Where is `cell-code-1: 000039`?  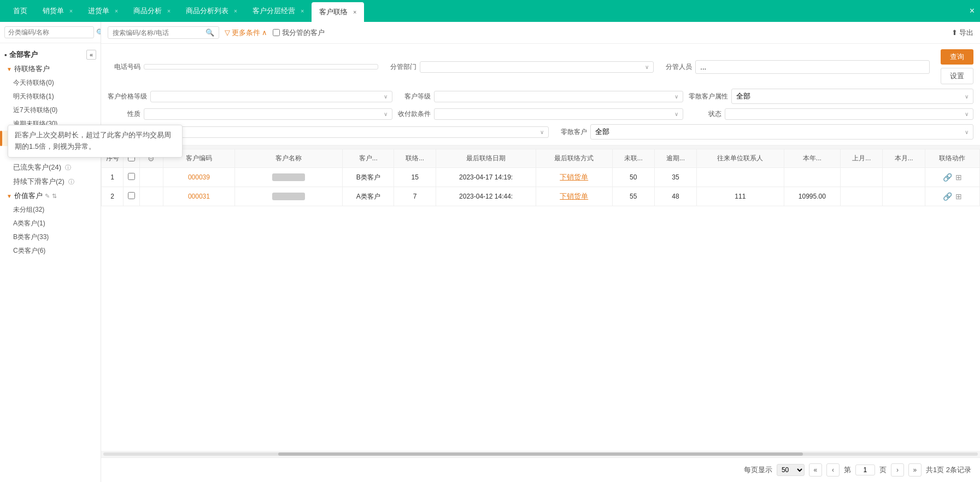 cell-code-1: 000039 is located at coordinates (199, 177).